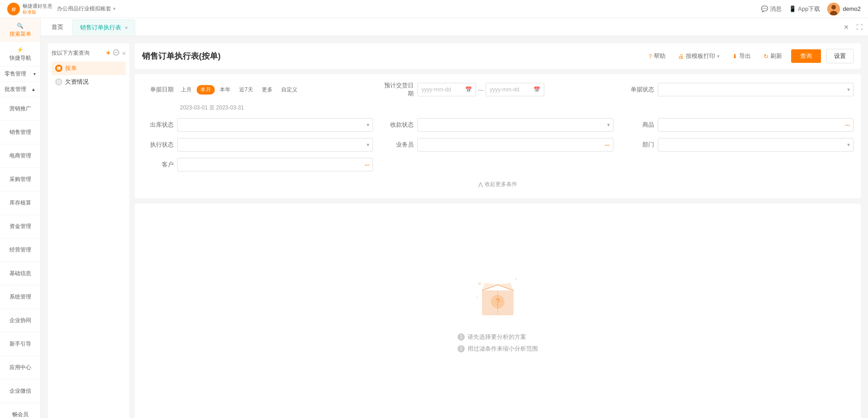 The height and width of the screenshot is (418, 868). Describe the element at coordinates (806, 56) in the screenshot. I see `query-button: 查询` at that location.